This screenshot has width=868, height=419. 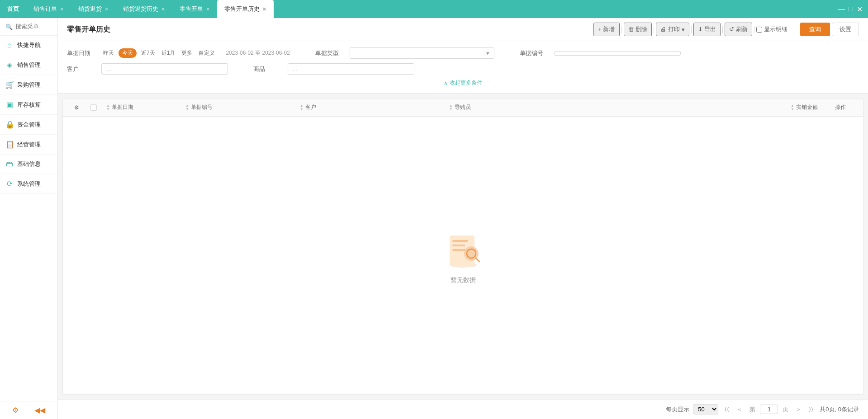 I want to click on last7-btn: 近7天, so click(x=148, y=53).